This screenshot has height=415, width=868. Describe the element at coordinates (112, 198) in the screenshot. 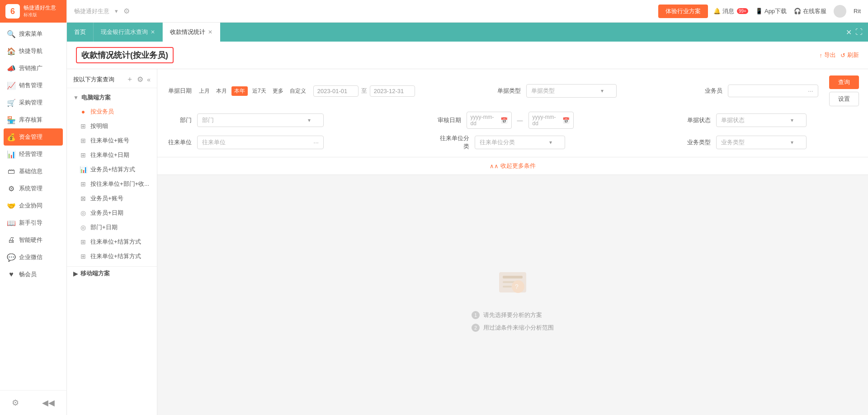

I see `scheme-item-salesperson-account: ⊠ 业务员+账号` at that location.